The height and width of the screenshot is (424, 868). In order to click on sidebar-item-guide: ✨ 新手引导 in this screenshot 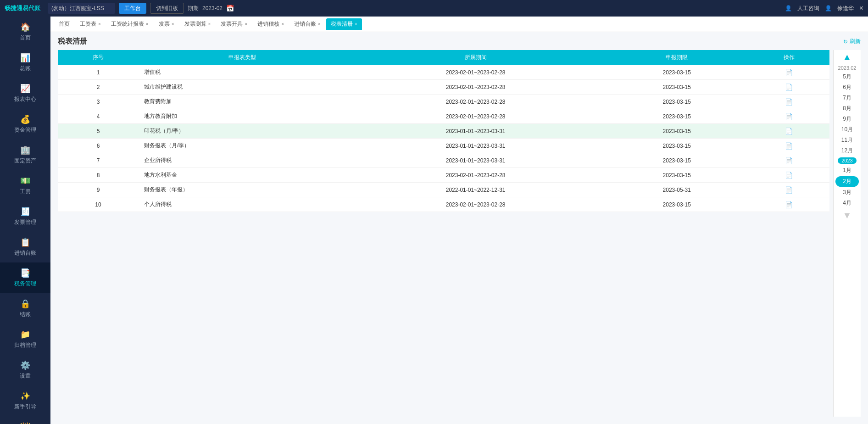, I will do `click(25, 401)`.